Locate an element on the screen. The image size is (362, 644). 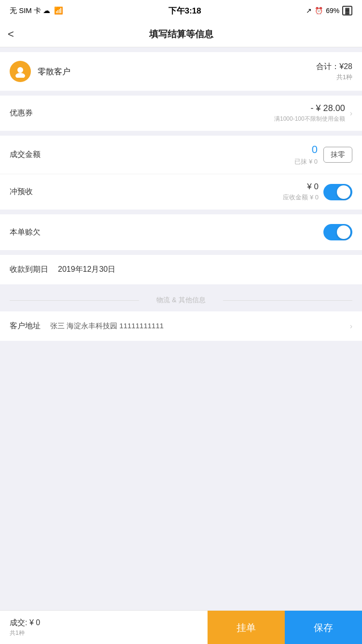
battery-text: 69% is located at coordinates (333, 11).